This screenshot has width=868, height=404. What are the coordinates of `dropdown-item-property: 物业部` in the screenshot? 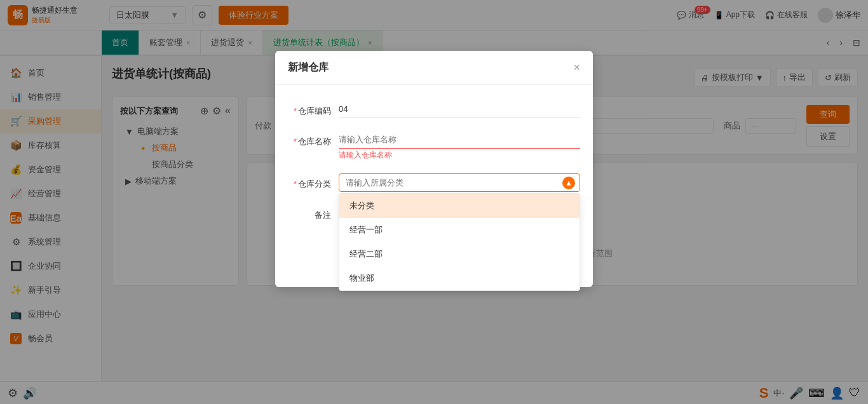 It's located at (459, 278).